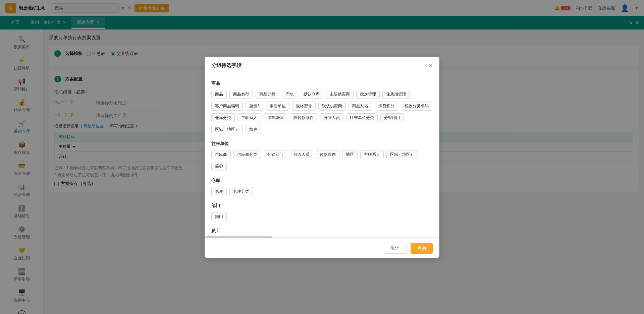 The height and width of the screenshot is (314, 644). I want to click on tag-product-5: 主要供应商, so click(340, 95).